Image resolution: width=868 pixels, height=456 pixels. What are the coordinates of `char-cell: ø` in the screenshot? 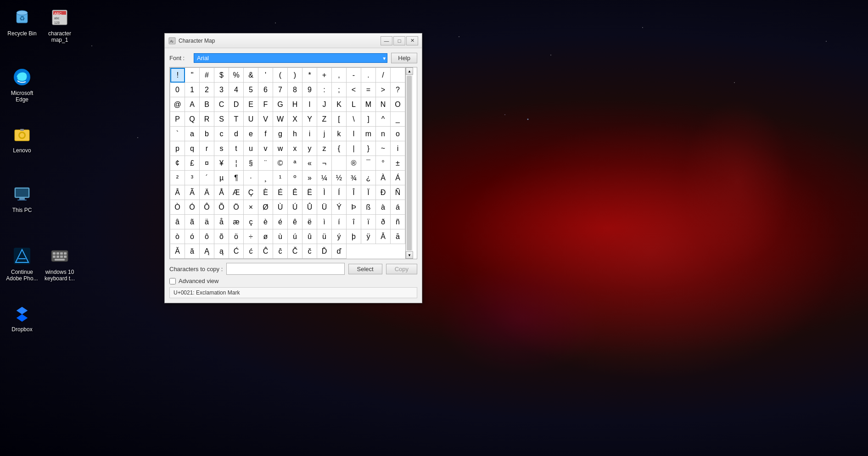 It's located at (266, 237).